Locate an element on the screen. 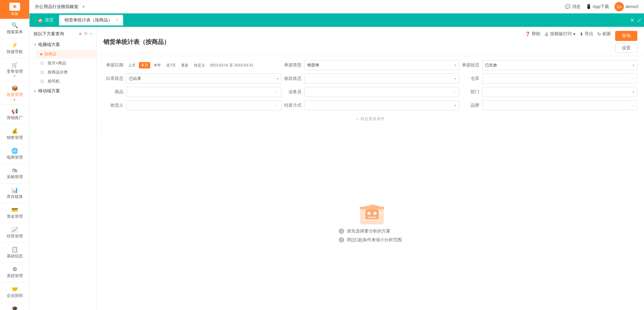 Image resolution: width=644 pixels, height=310 pixels. newbie-icon: 🎓 is located at coordinates (15, 308).